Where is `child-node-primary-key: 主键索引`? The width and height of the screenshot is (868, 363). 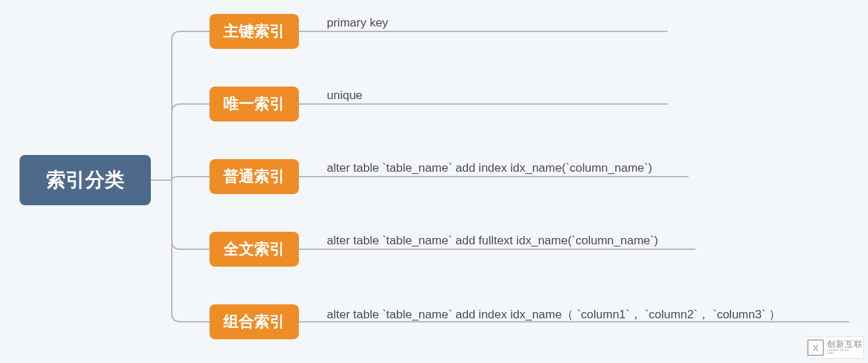
child-node-primary-key: 主键索引 is located at coordinates (254, 31).